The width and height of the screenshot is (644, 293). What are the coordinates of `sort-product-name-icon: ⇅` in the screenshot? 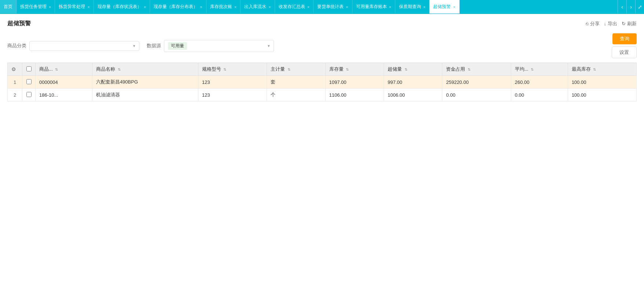 It's located at (119, 70).